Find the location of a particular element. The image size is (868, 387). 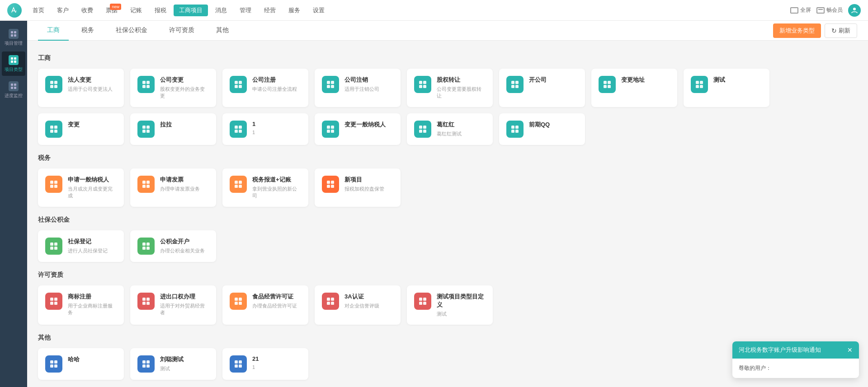

card-1: 11 is located at coordinates (265, 129).